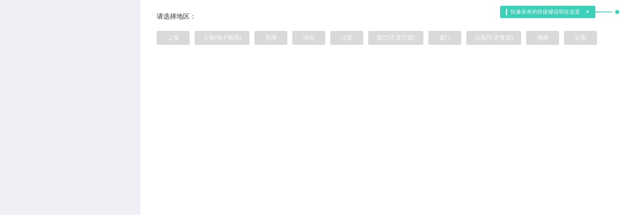  I want to click on region-button: 上海(电子税局), so click(222, 38).